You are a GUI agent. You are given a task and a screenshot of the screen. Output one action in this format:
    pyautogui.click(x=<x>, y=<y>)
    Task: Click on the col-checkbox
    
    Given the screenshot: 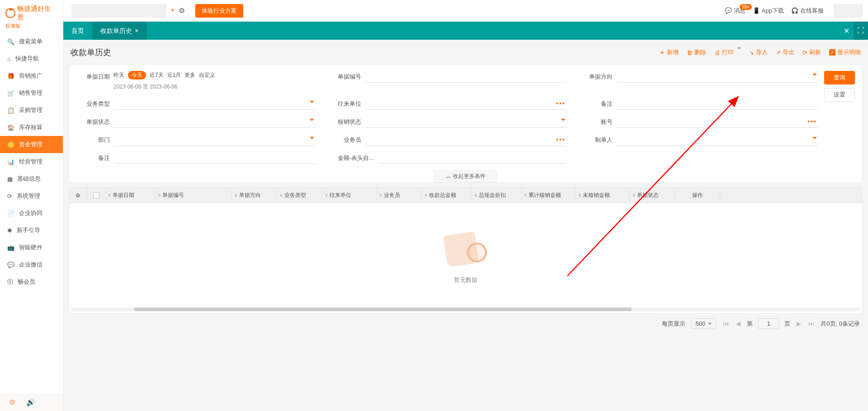 What is the action you would take?
    pyautogui.click(x=96, y=195)
    